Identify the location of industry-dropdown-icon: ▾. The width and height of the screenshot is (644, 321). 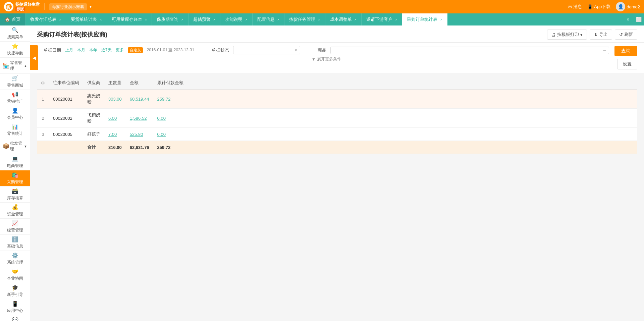
(91, 7).